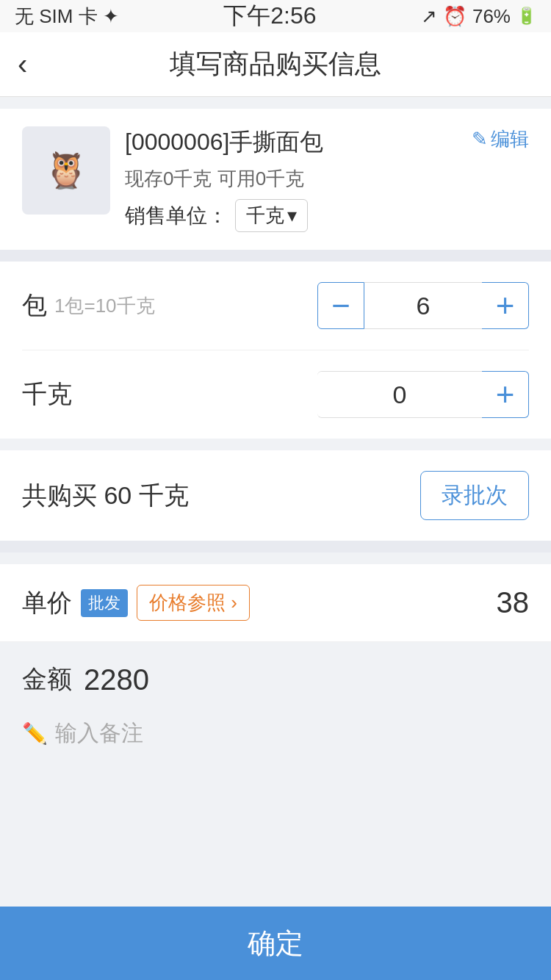 Image resolution: width=551 pixels, height=980 pixels. What do you see at coordinates (270, 16) in the screenshot?
I see `status-time: 下午2:56` at bounding box center [270, 16].